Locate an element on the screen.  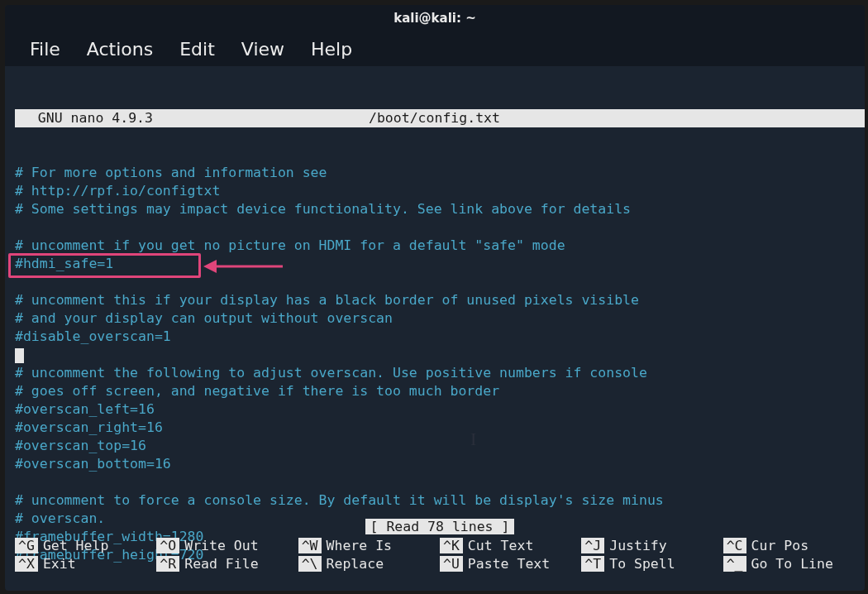
shortcut-item: ^OWrite Out is located at coordinates (227, 545).